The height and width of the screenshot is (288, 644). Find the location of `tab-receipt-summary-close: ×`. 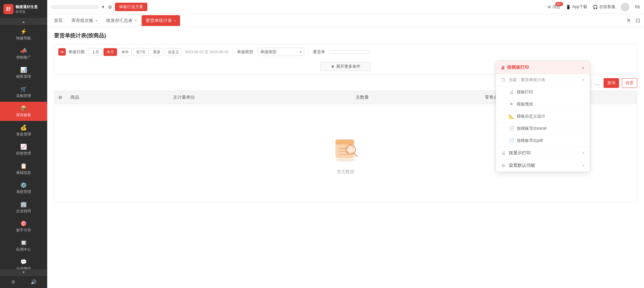

tab-receipt-summary-close: × is located at coordinates (136, 21).